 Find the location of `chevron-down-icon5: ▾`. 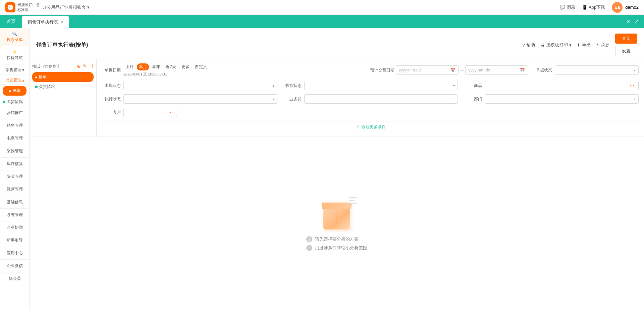

chevron-down-icon5: ▾ is located at coordinates (274, 99).